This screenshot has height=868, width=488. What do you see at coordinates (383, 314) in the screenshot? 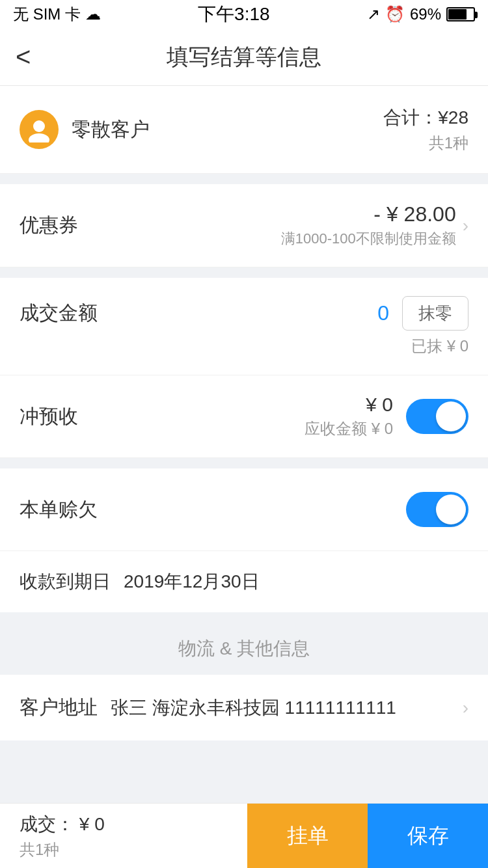
I see `amount-value: 0` at bounding box center [383, 314].